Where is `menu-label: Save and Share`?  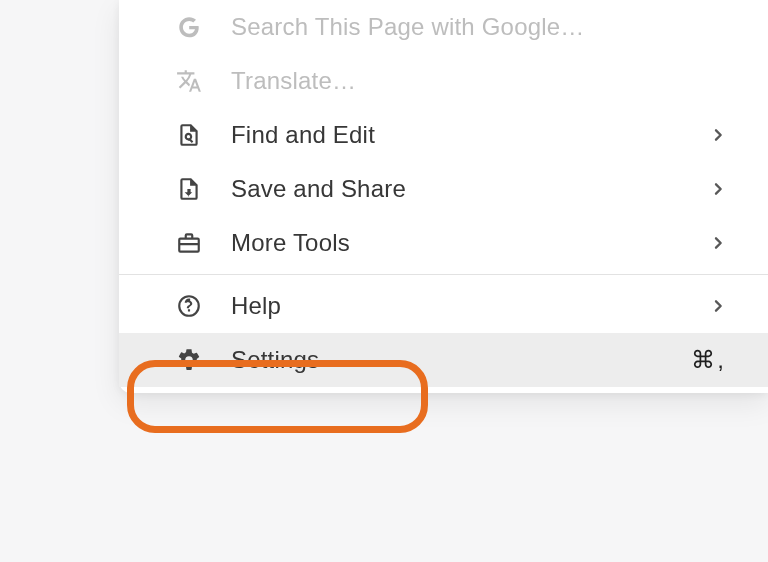
menu-label: Save and Share is located at coordinates (318, 189).